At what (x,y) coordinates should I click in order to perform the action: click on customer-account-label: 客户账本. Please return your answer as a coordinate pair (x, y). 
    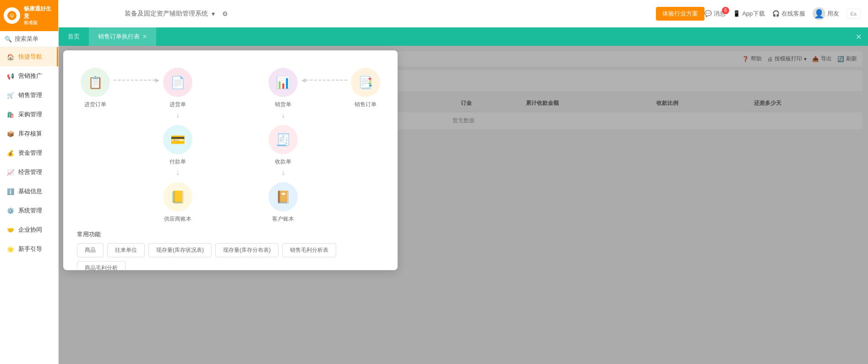
    Looking at the image, I should click on (283, 219).